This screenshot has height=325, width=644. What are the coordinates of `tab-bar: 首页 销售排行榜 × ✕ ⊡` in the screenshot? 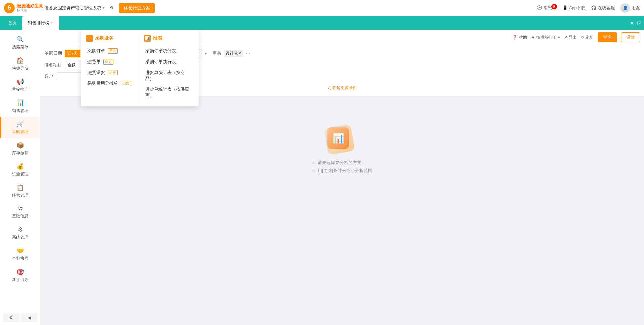 It's located at (322, 23).